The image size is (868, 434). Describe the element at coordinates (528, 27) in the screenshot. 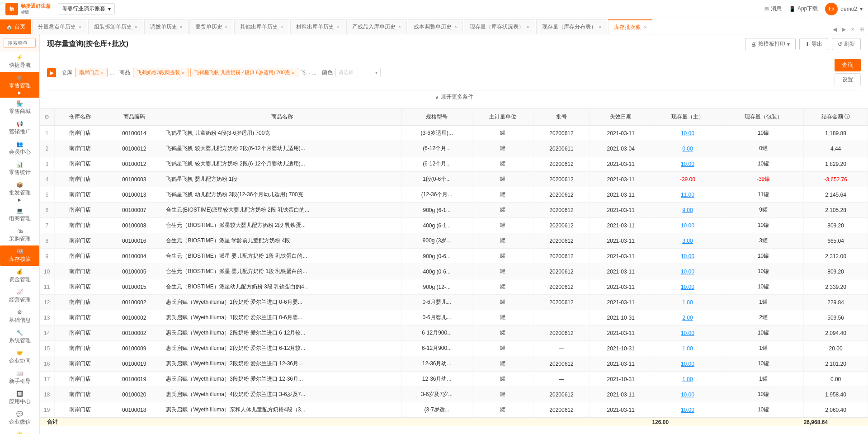

I see `close-stock-status-icon: ×` at that location.